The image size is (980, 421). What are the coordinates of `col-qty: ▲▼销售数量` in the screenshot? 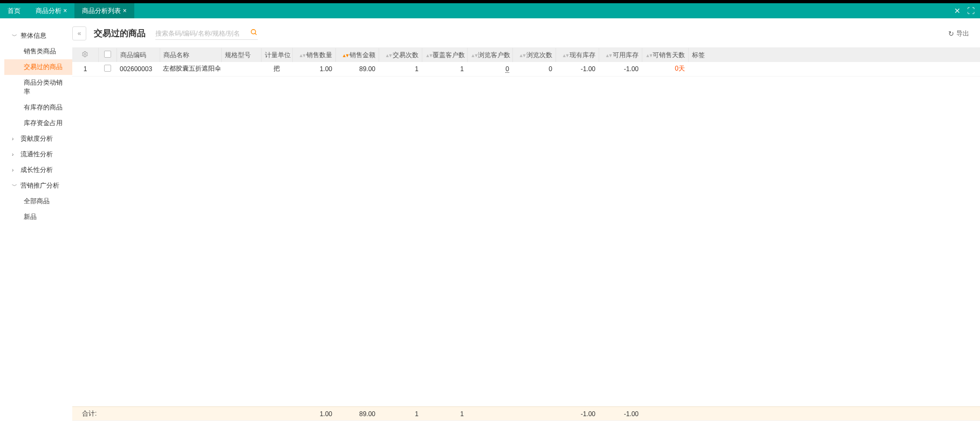 It's located at (314, 55).